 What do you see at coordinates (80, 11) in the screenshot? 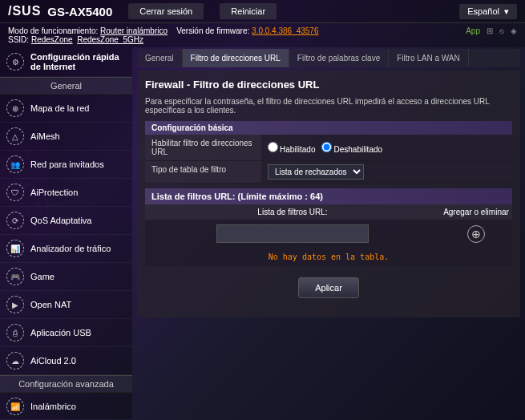
I see `model-name: GS-AX5400` at bounding box center [80, 11].